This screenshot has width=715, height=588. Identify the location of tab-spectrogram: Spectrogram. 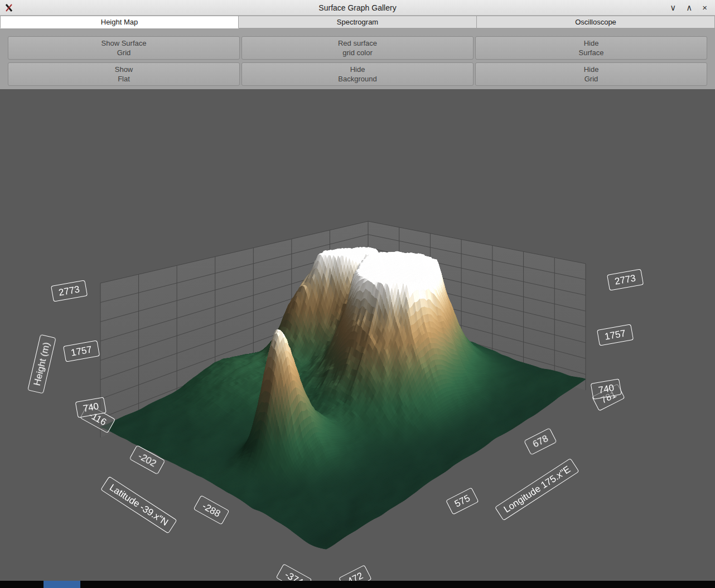
(358, 22).